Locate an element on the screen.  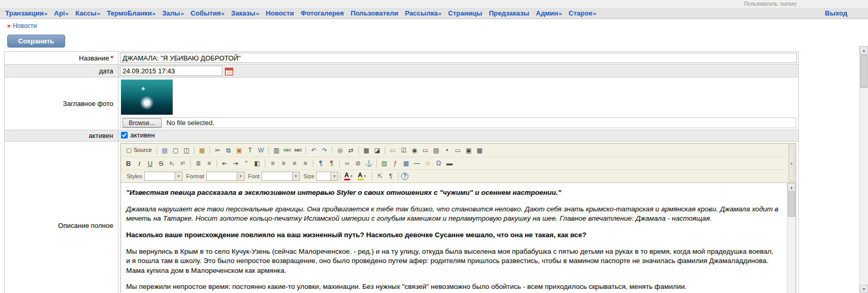
collapse-toolbar-button: ▲ is located at coordinates (791, 163).